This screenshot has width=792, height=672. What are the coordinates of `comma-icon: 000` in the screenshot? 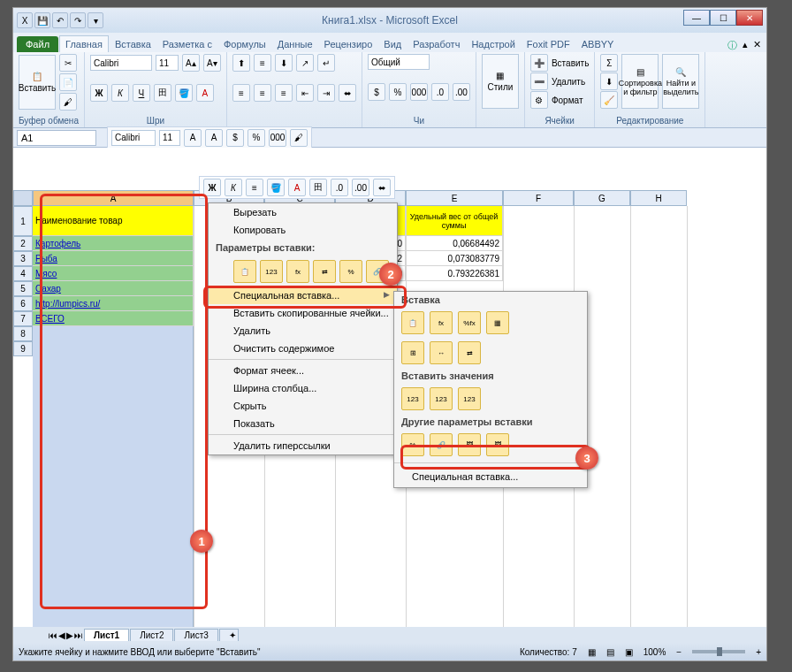 It's located at (419, 92).